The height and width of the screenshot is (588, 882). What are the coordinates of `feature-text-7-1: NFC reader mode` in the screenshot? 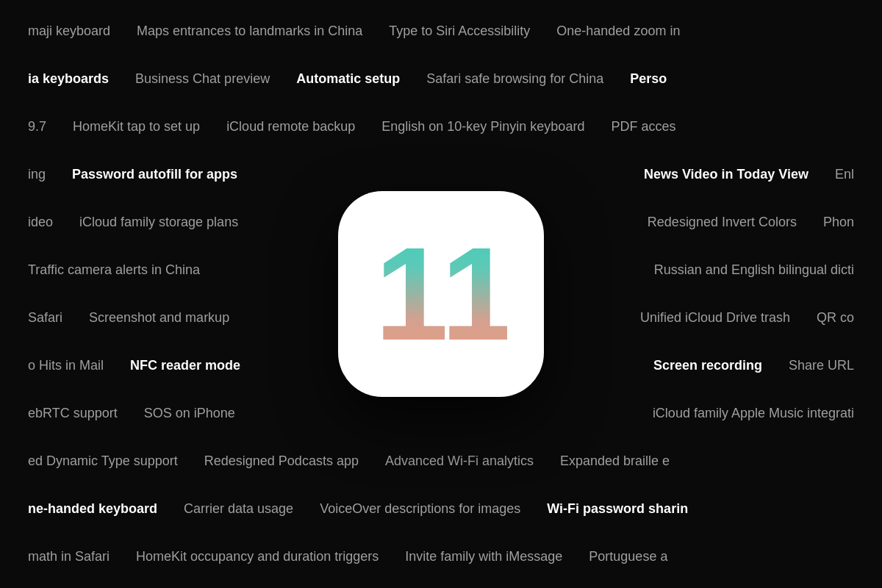 It's located at (185, 366).